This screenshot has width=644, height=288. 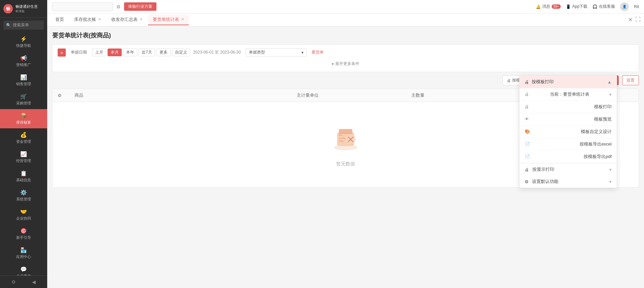 What do you see at coordinates (509, 81) in the screenshot?
I see `printer-icon: 🖨` at bounding box center [509, 81].